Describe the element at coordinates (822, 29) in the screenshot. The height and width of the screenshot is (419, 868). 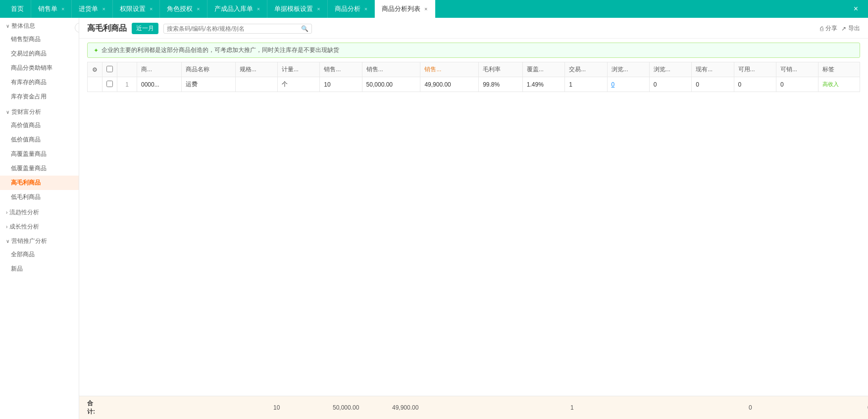
I see `share-icon: ⎙` at that location.